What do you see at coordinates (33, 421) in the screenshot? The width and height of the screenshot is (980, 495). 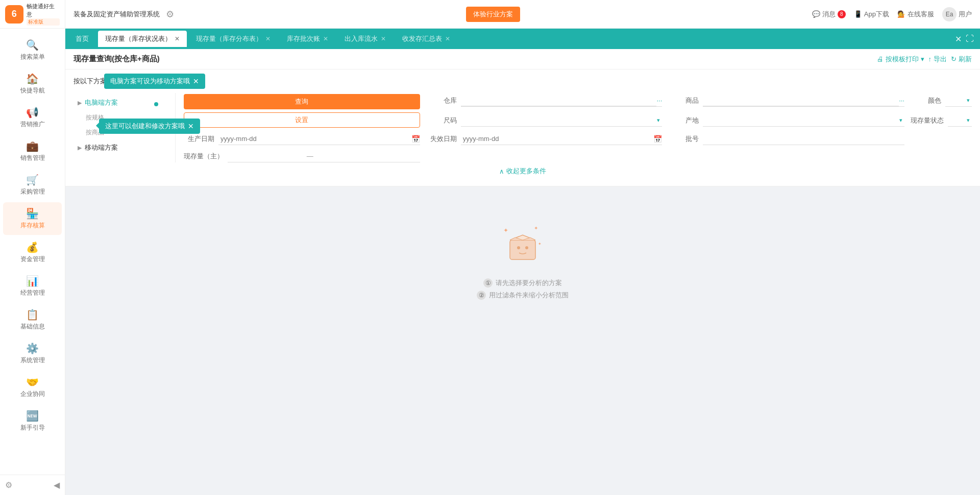 I see `sidebar-item-guide: 🆕 新手引导` at bounding box center [33, 421].